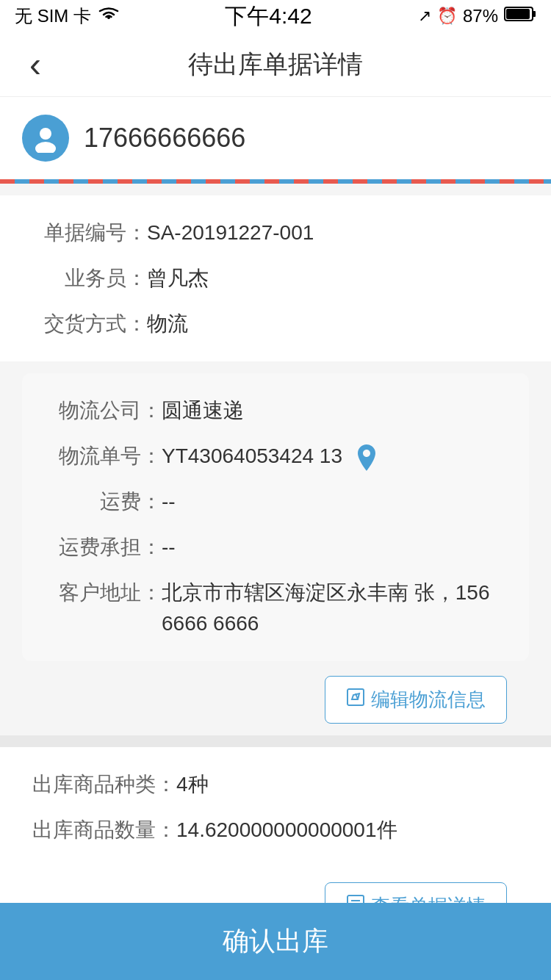 Image resolution: width=551 pixels, height=980 pixels. Describe the element at coordinates (276, 411) in the screenshot. I see `logistics-company-row: 物流公司： 圆通速递` at that location.